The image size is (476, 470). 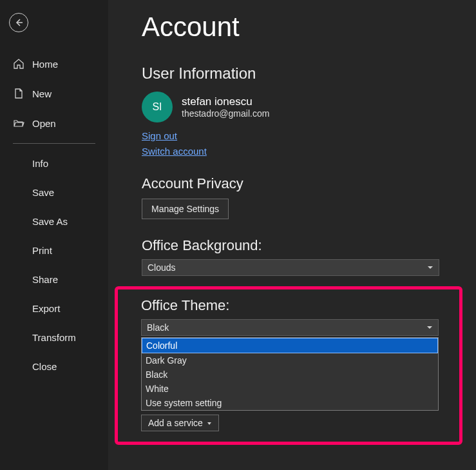 What do you see at coordinates (40, 164) in the screenshot?
I see `sidebar-item-label: Info` at bounding box center [40, 164].